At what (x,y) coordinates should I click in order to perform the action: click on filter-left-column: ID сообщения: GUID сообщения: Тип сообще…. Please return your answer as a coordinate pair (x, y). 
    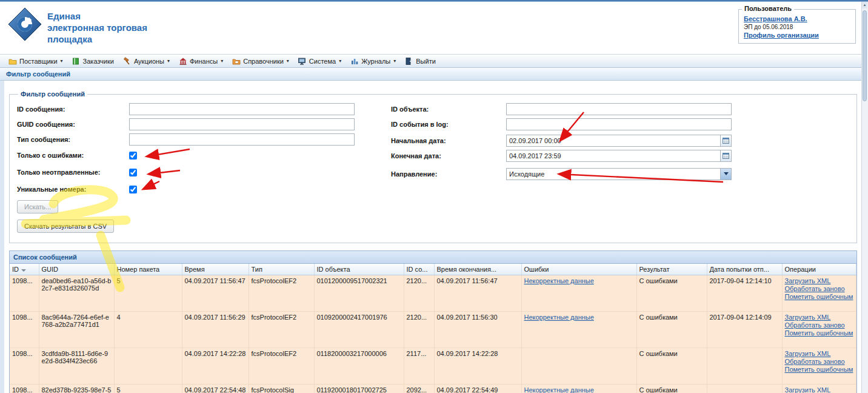
    Looking at the image, I should click on (192, 167).